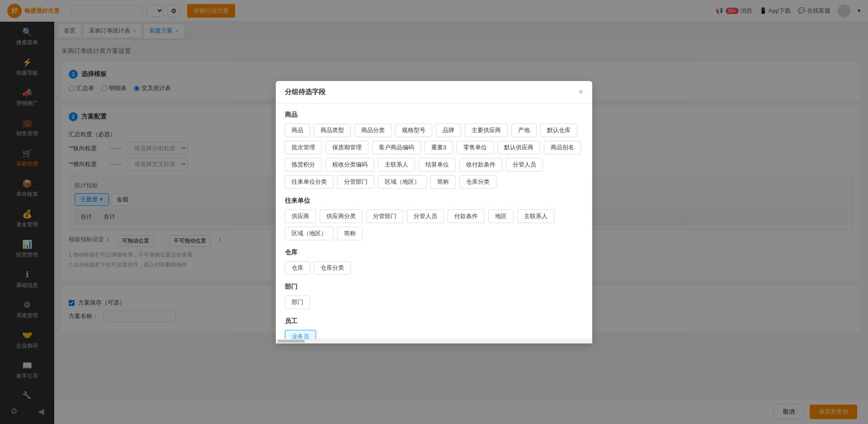  What do you see at coordinates (291, 341) in the screenshot?
I see `scrollbar-thumb` at bounding box center [291, 341].